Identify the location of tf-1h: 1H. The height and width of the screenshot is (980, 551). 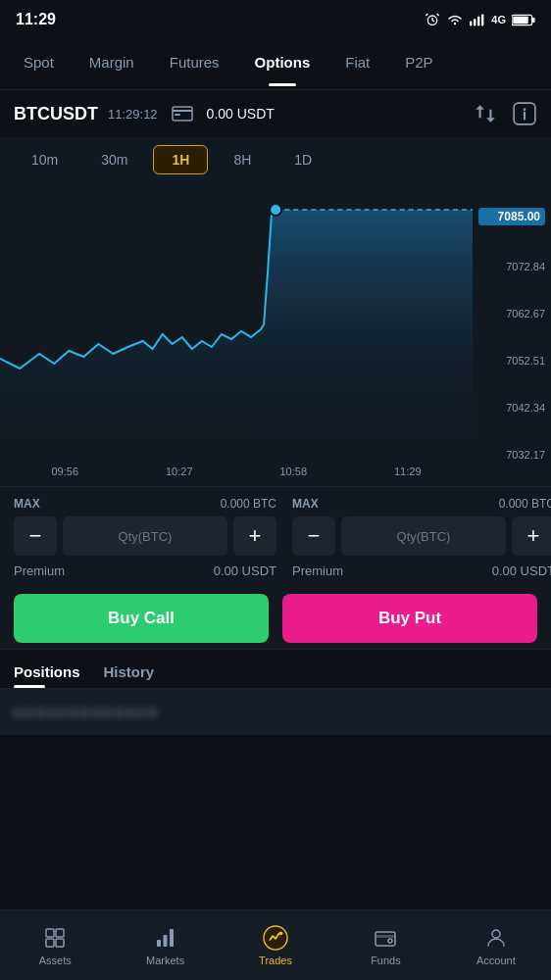
(180, 160).